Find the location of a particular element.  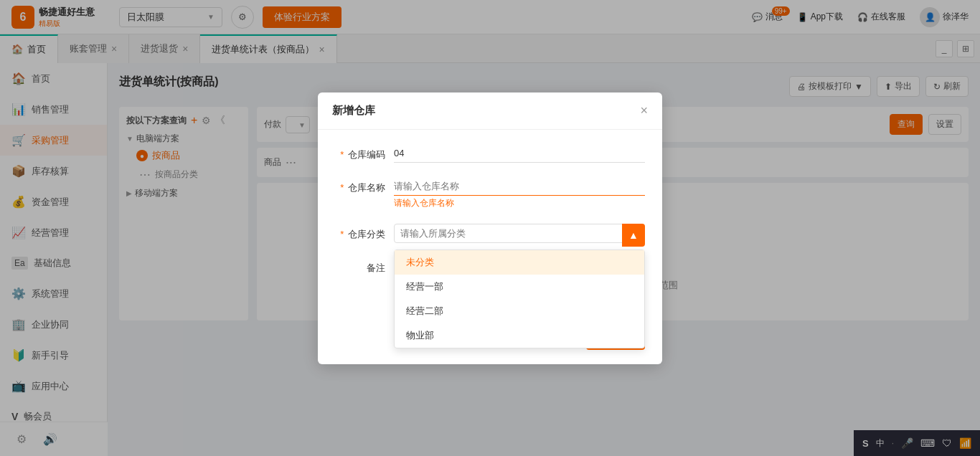

dropdown-option-3: 物业部 is located at coordinates (519, 336).